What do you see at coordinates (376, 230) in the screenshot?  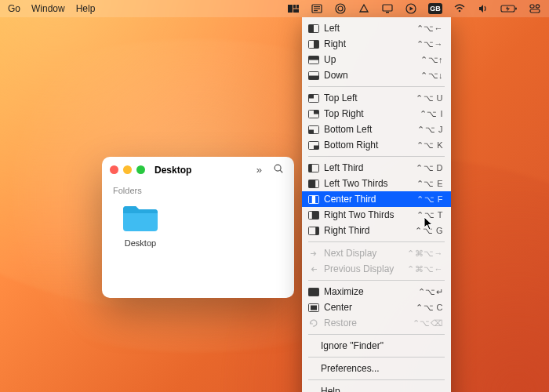 I see `menu-item-right-third: Right Third⌃⌥ G` at bounding box center [376, 230].